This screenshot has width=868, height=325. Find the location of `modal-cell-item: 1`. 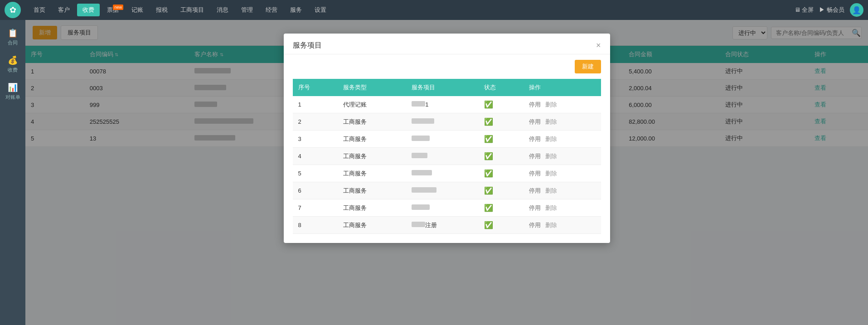

modal-cell-item: 1 is located at coordinates (442, 105).